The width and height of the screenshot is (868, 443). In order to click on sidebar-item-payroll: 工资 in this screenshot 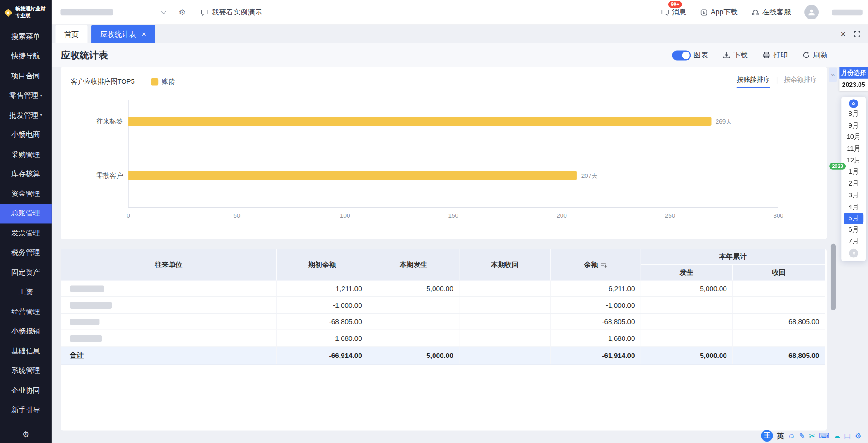, I will do `click(26, 292)`.